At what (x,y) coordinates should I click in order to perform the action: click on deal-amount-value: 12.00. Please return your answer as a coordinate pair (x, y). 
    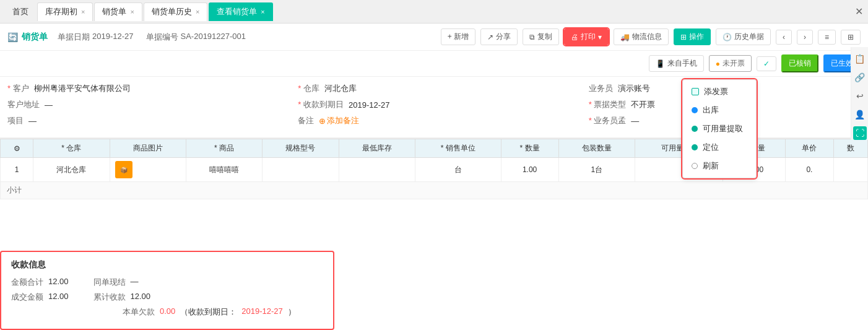
    Looking at the image, I should click on (58, 297).